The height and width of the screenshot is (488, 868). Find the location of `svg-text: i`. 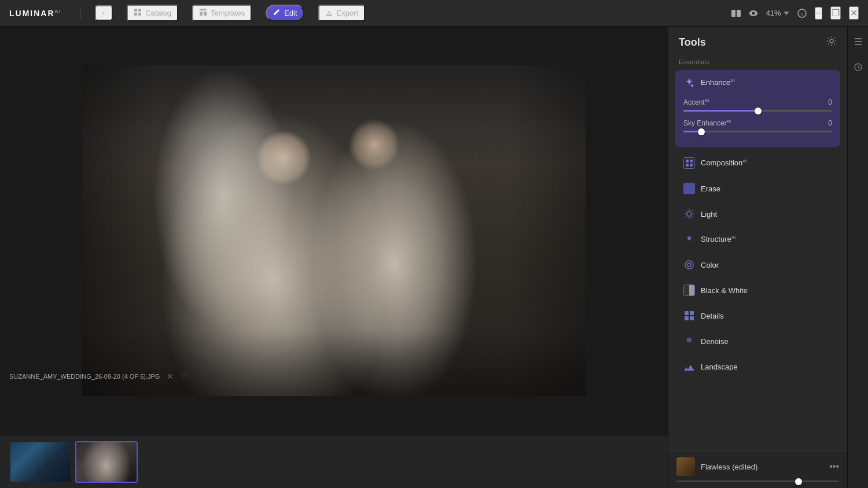

svg-text: i is located at coordinates (802, 14).